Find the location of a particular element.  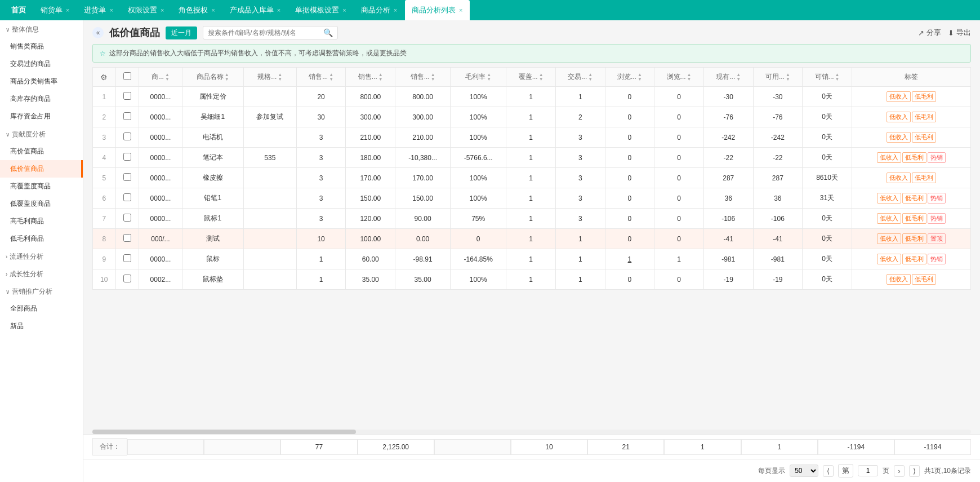

row-sale3: 100% is located at coordinates (479, 97).